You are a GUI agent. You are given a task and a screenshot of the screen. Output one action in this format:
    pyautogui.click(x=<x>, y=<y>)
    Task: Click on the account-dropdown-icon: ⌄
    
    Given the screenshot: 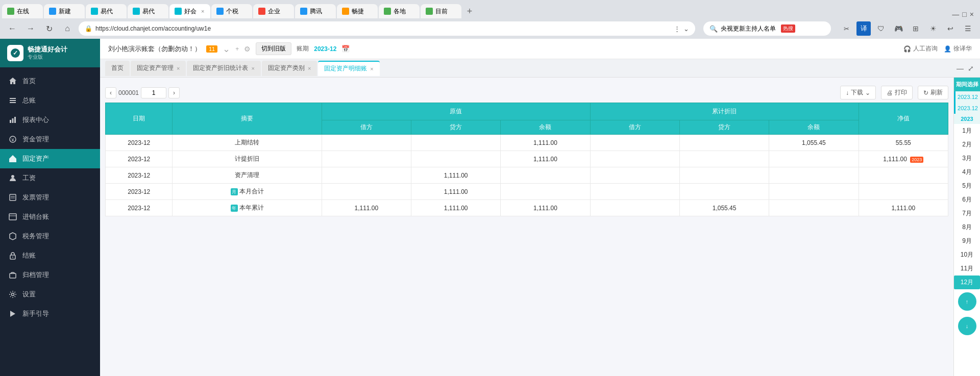 What is the action you would take?
    pyautogui.click(x=227, y=49)
    